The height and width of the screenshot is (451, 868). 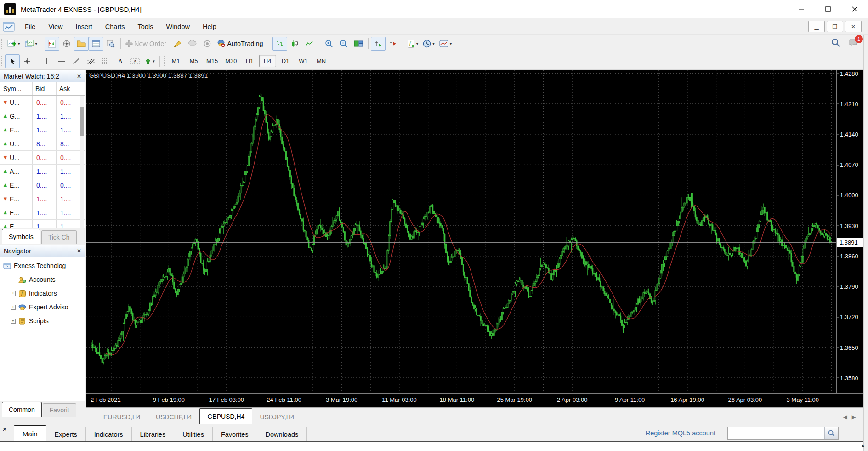 I want to click on zoom-out-button, so click(x=344, y=44).